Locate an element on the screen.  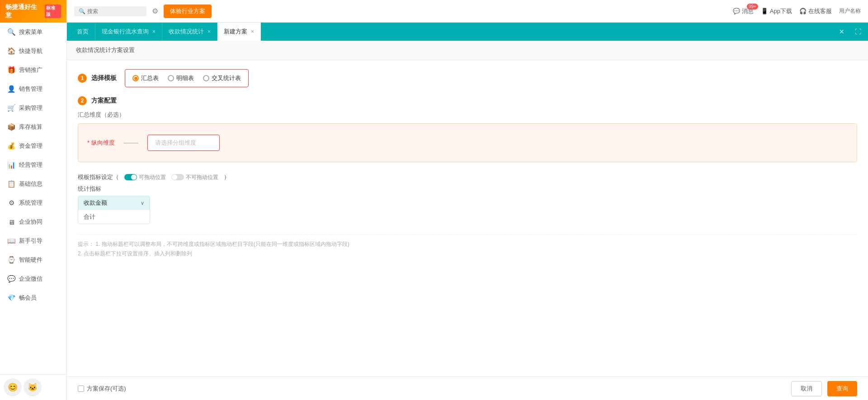
sidebar-item-inventory: 📦 库存核算 is located at coordinates (33, 127).